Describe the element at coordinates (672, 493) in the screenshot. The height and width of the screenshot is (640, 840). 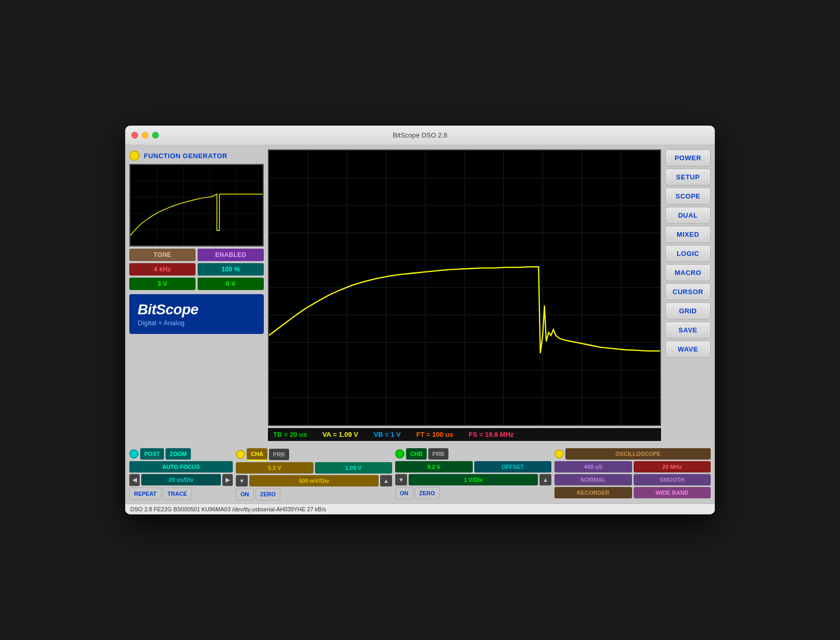
I see `wideband-button: WIDE BAND` at that location.